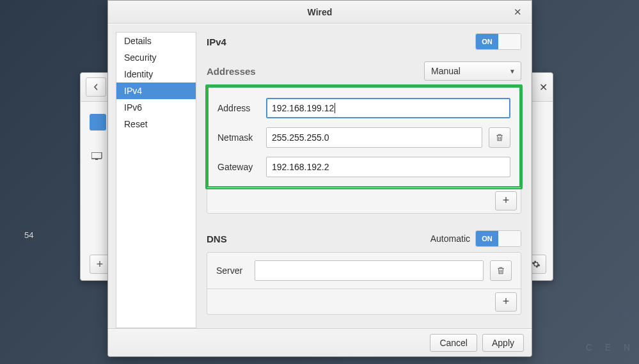 This screenshot has height=364, width=639. I want to click on ipv4-method-value: Manual, so click(446, 71).